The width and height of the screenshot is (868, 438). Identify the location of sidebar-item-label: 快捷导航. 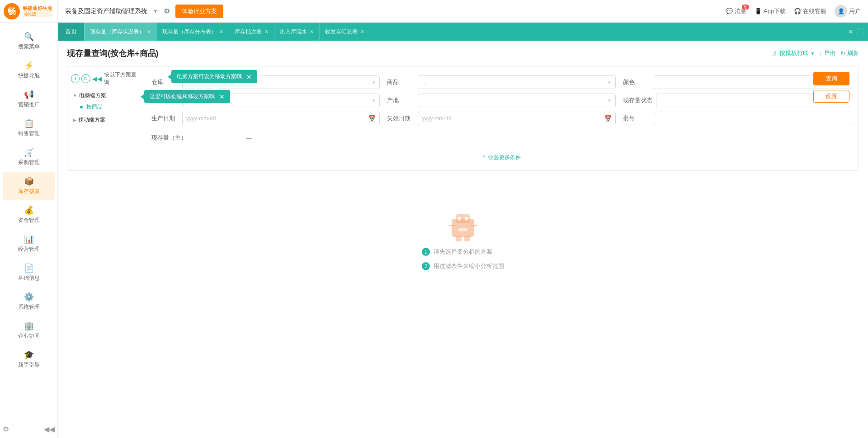
(29, 76).